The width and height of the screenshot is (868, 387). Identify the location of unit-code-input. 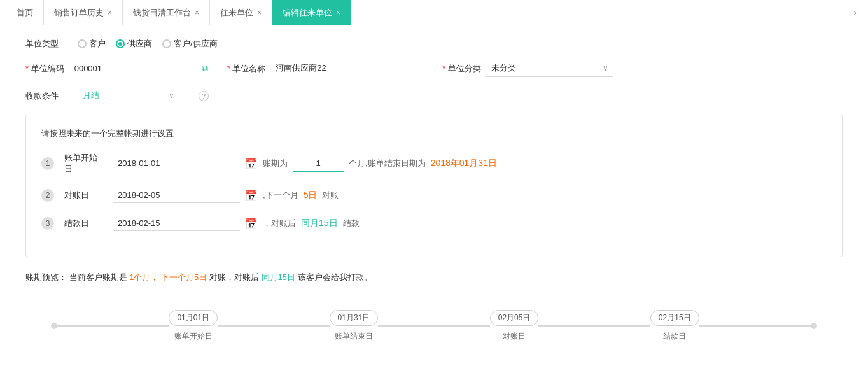
(133, 69).